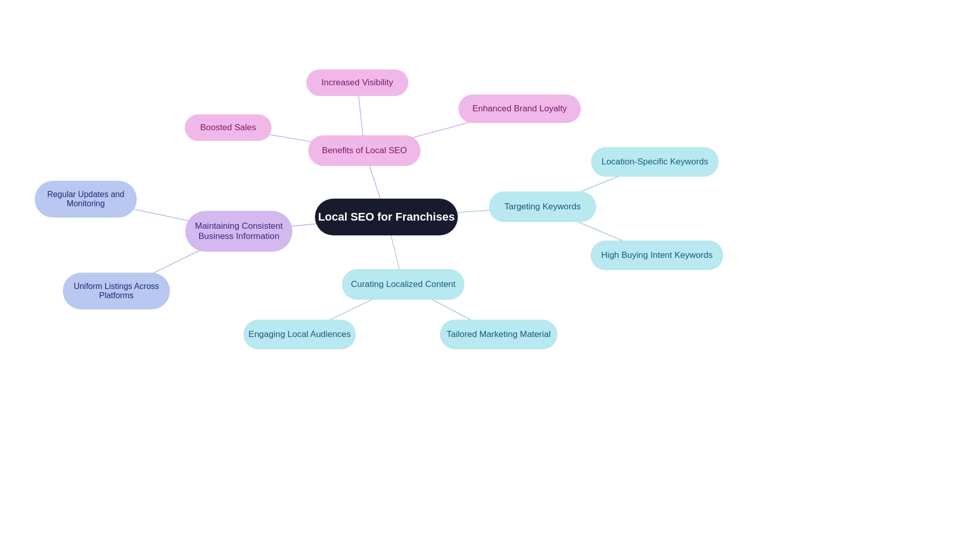 This screenshot has height=553, width=980. Describe the element at coordinates (386, 217) in the screenshot. I see `center-node: Local SEO for Franchises` at that location.